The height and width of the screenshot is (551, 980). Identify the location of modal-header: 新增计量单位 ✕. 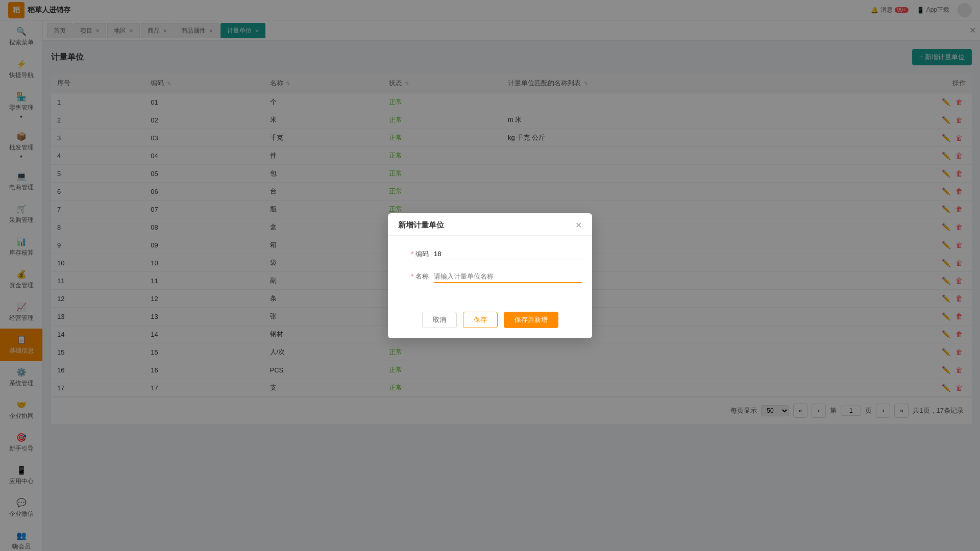
(490, 224).